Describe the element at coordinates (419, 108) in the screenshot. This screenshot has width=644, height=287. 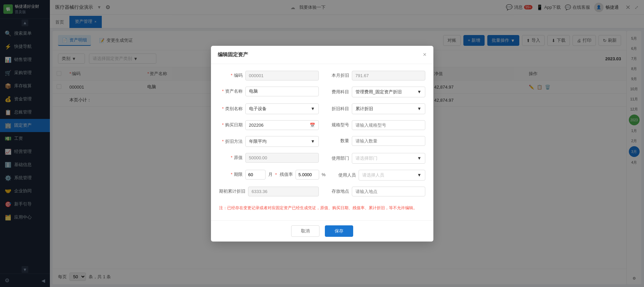
I see `dep-subject-dropdown-icon: ▼` at that location.